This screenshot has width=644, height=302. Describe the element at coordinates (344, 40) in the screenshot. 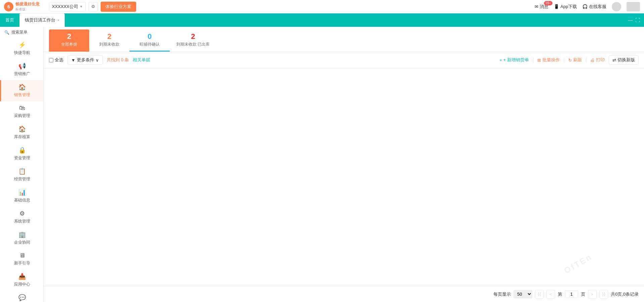

I see `stats-tabs: 2 全部单据 2 到期未收款 0 旺辅待确认 2 到期未收款 已出库` at that location.